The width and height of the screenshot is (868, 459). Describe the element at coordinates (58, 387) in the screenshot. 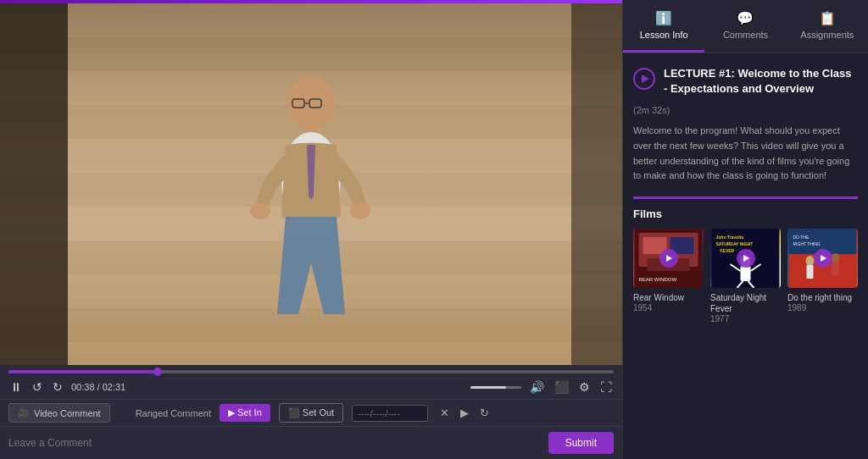

I see `forward-button: ↻` at that location.